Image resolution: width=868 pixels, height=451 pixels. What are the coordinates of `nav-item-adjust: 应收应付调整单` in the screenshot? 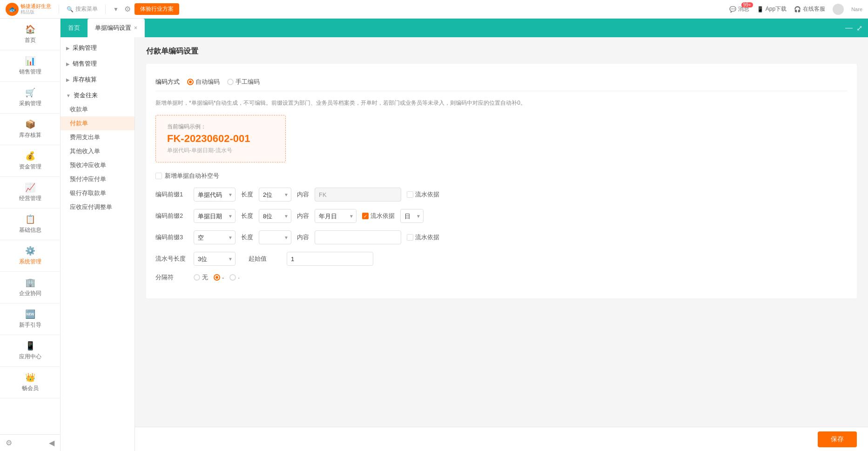 It's located at (98, 207).